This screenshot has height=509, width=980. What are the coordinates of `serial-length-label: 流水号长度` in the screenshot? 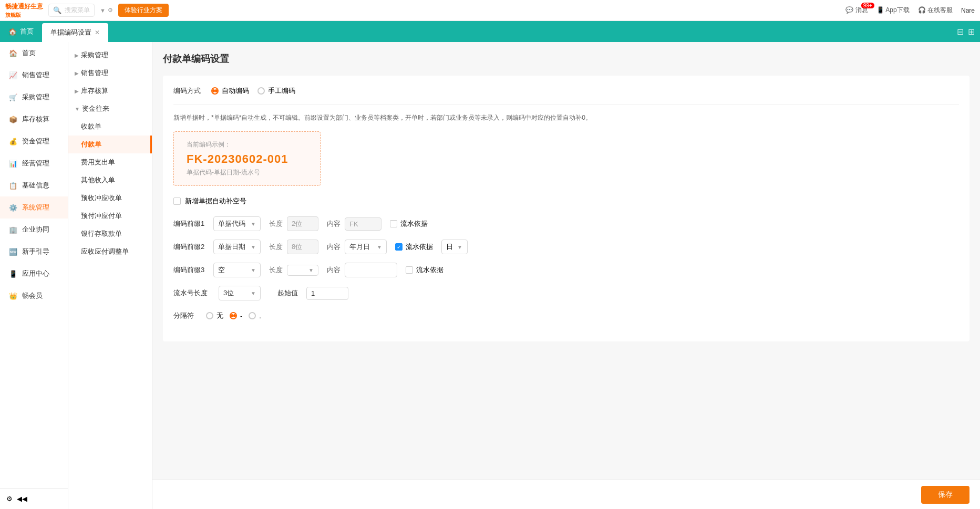 It's located at (192, 293).